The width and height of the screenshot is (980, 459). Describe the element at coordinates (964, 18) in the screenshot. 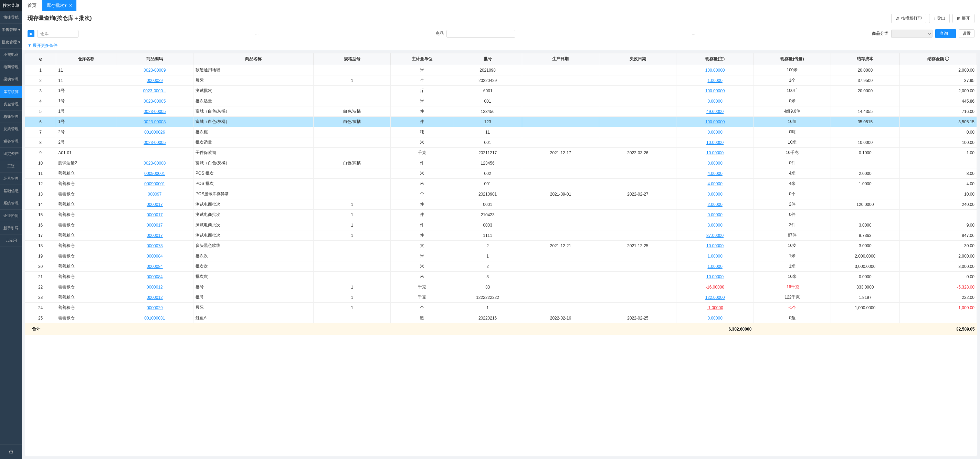

I see `expand-button: ⊞ 展开` at that location.